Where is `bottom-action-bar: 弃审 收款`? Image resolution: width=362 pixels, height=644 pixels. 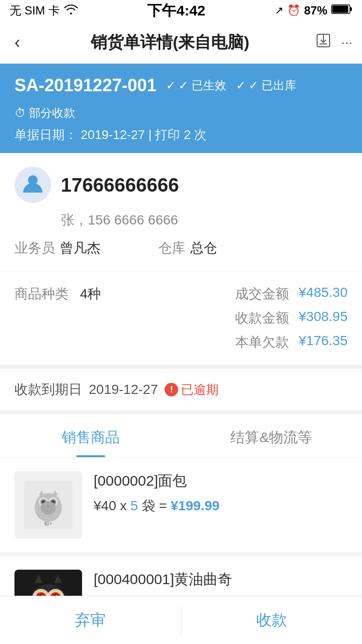
bottom-action-bar: 弃审 收款 is located at coordinates (181, 620).